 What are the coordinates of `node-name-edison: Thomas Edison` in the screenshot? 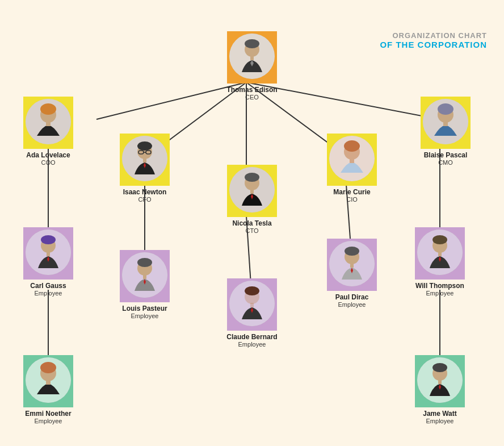 It's located at (252, 90).